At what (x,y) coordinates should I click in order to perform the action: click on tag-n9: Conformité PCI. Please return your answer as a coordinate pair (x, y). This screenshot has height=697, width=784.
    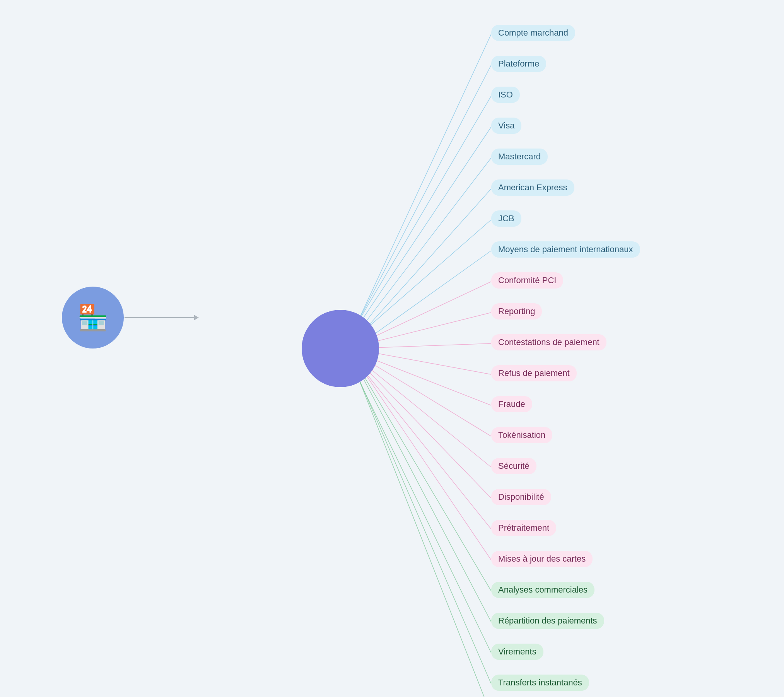
    Looking at the image, I should click on (527, 280).